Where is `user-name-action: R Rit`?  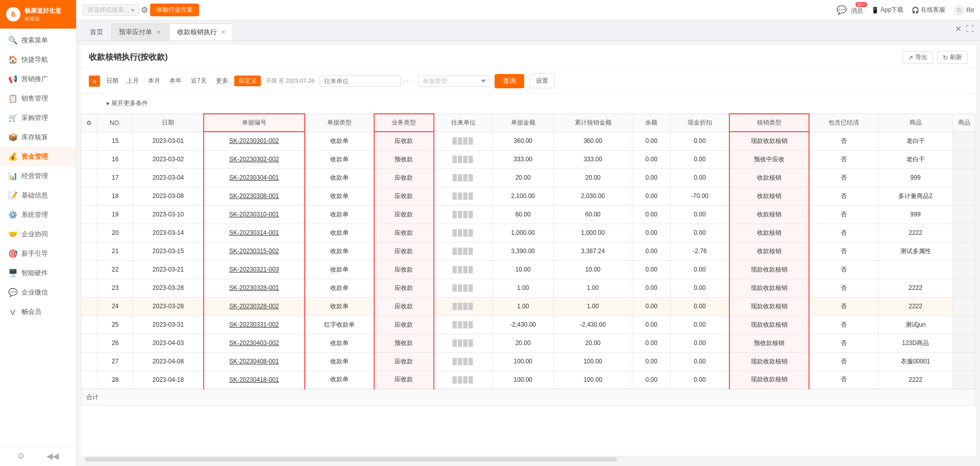
user-name-action: R Rit is located at coordinates (964, 10).